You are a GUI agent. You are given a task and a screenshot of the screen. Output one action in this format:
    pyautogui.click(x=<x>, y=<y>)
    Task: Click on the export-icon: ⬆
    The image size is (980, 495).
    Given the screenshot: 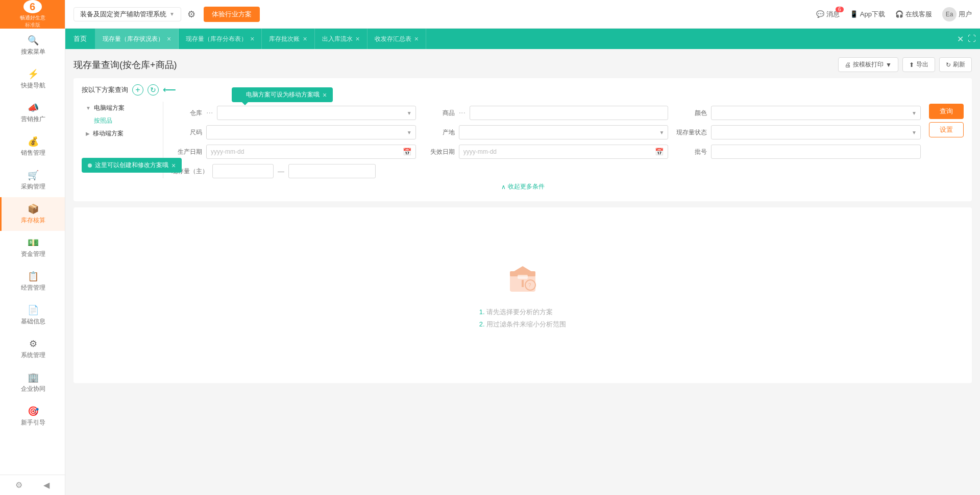 What is the action you would take?
    pyautogui.click(x=912, y=65)
    